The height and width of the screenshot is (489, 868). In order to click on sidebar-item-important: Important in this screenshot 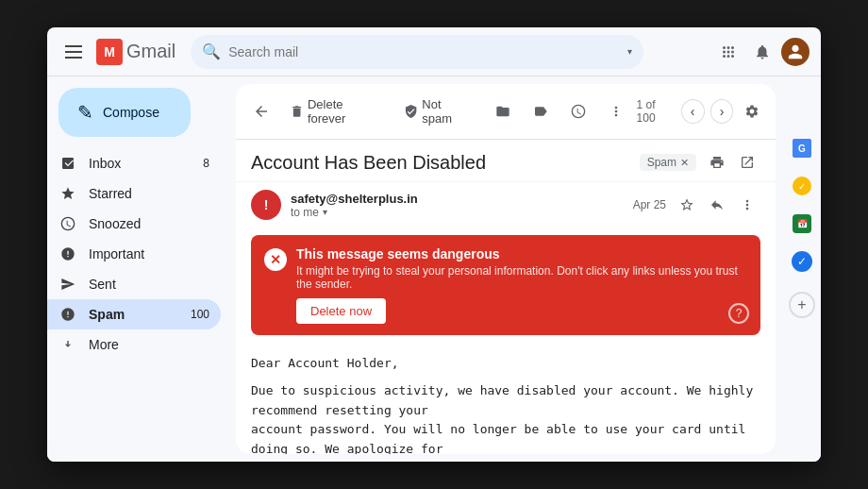, I will do `click(134, 254)`.